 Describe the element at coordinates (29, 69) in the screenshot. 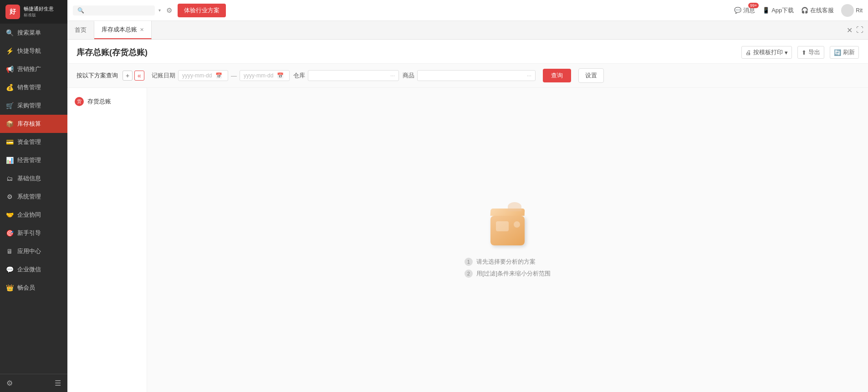

I see `sidebar-item-label: 营销推广` at that location.